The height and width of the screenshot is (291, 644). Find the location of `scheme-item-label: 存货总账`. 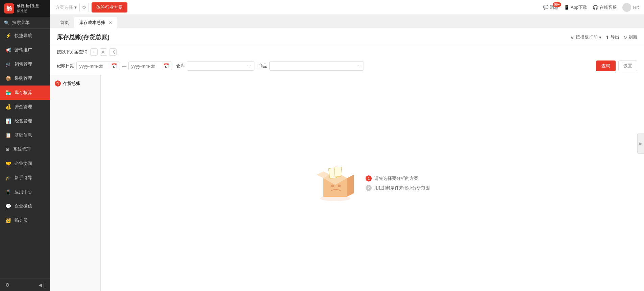

scheme-item-label: 存货总账 is located at coordinates (72, 83).